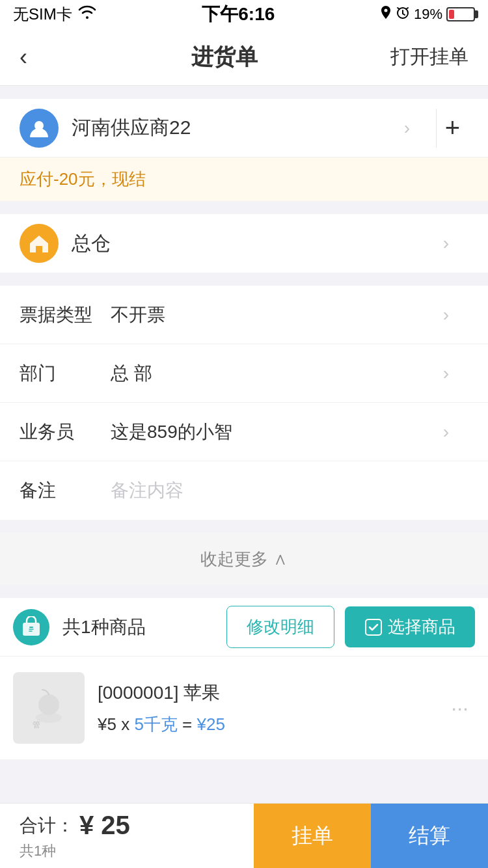 This screenshot has width=488, height=868. Describe the element at coordinates (271, 708) in the screenshot. I see `product-info: [0000001] 苹果 ¥5 x 5千克 = ¥25` at that location.